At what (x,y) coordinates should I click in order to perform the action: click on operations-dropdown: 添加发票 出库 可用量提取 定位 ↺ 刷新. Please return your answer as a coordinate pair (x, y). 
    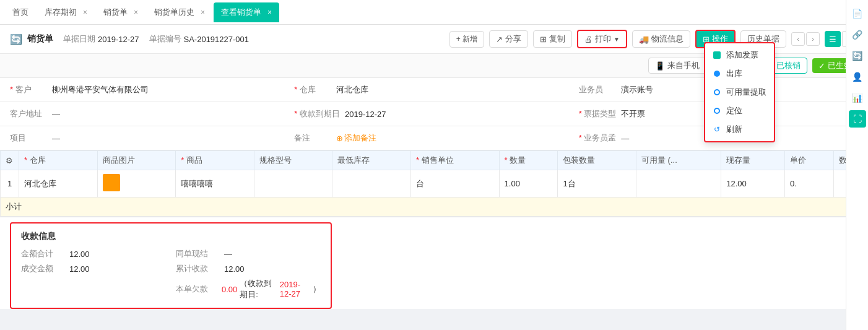
    Looking at the image, I should click on (739, 92).